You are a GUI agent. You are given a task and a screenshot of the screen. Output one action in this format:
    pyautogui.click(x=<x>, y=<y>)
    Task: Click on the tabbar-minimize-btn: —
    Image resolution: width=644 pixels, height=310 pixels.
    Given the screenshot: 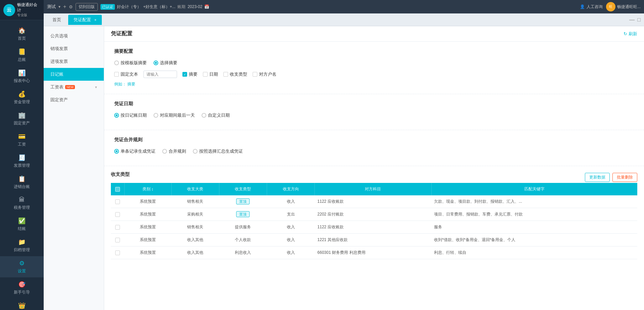 What is the action you would take?
    pyautogui.click(x=632, y=20)
    